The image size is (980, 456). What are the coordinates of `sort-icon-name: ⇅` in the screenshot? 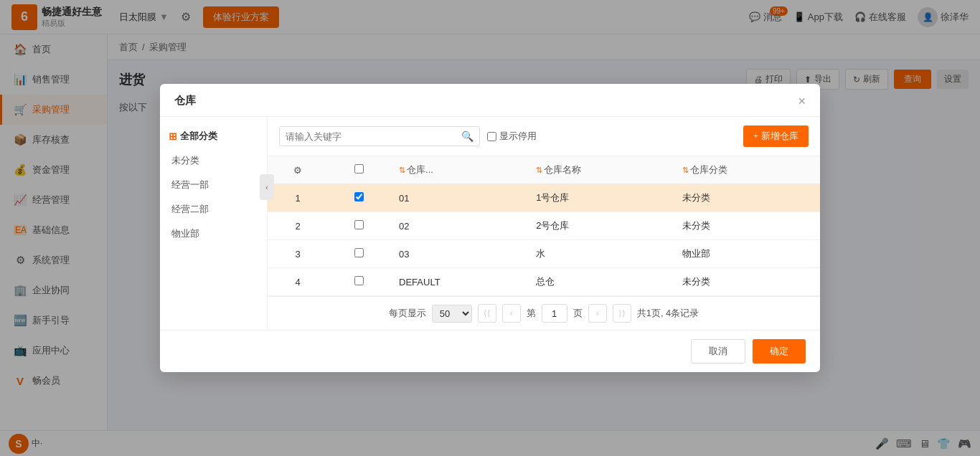 It's located at (540, 170).